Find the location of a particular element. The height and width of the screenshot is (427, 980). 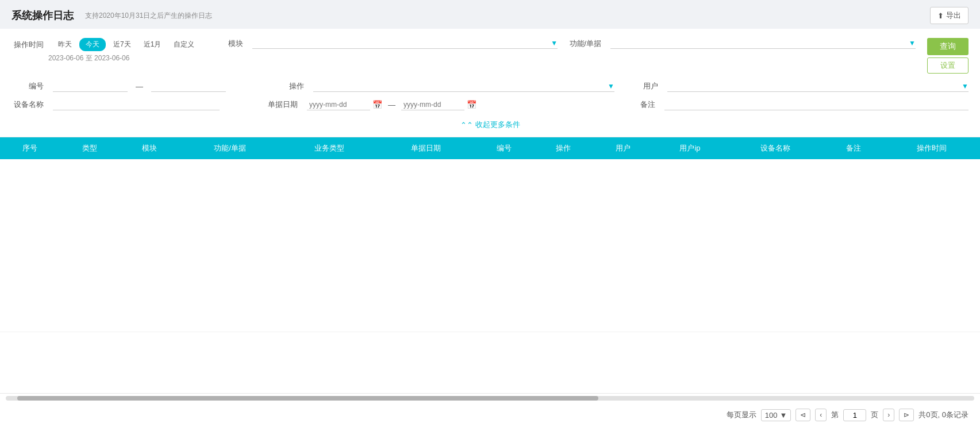

col-device: 设备名称 is located at coordinates (775, 148).